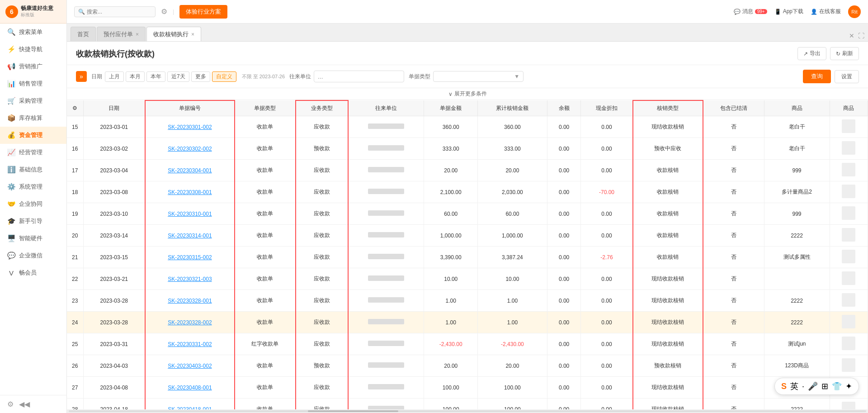 Image resolution: width=868 pixels, height=413 pixels. I want to click on filter-this-month: 本月, so click(135, 77).